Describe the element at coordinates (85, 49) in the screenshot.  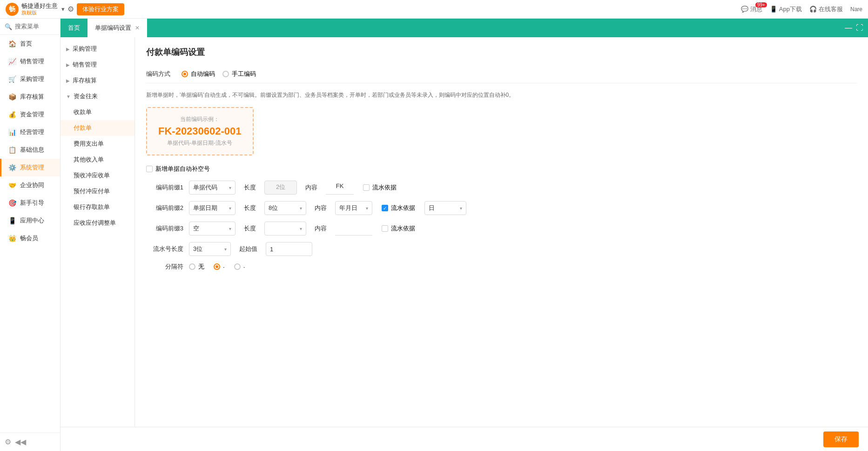
I see `group-purchase-label: 采购管理` at that location.